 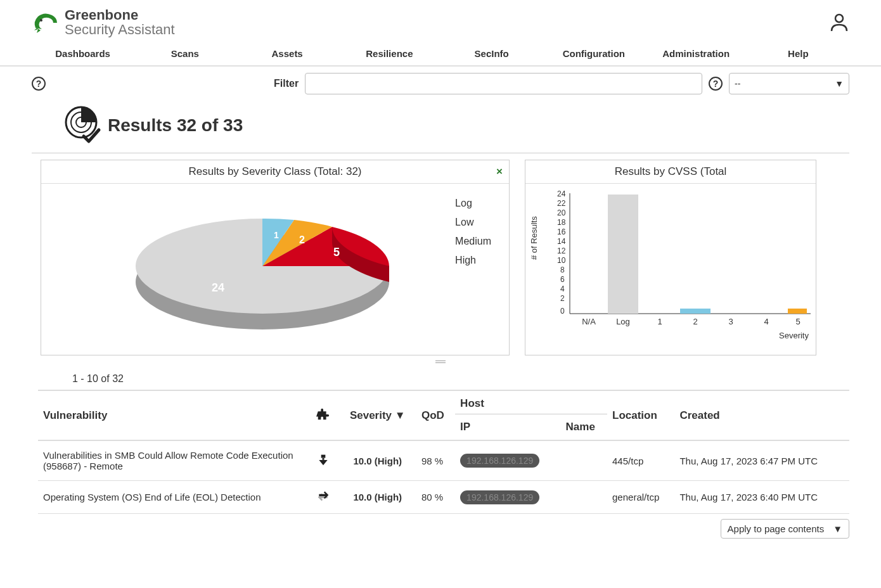 I want to click on filter-dropdown-value: --, so click(x=738, y=84).